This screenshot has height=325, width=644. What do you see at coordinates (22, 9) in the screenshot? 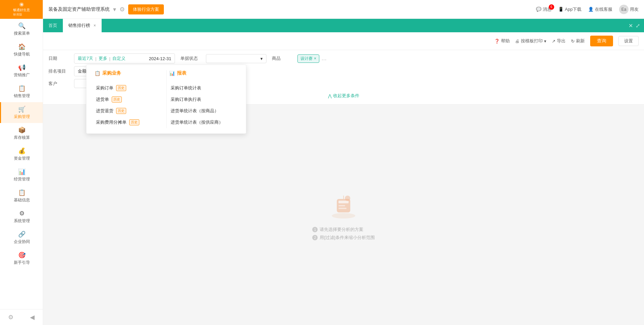
I see `sidebar-logo: 畅 畅通好生意 标准版` at bounding box center [22, 9].